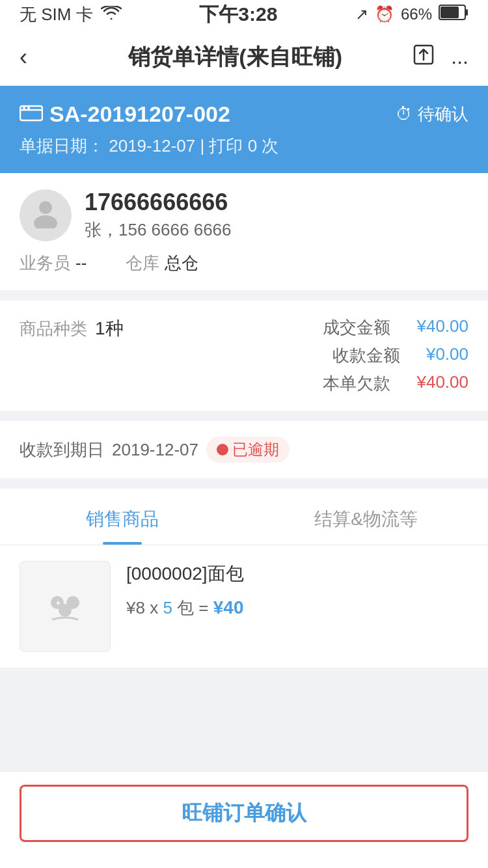 This screenshot has height=868, width=488. What do you see at coordinates (45, 263) in the screenshot?
I see `salesperson-label: 业务员` at bounding box center [45, 263].